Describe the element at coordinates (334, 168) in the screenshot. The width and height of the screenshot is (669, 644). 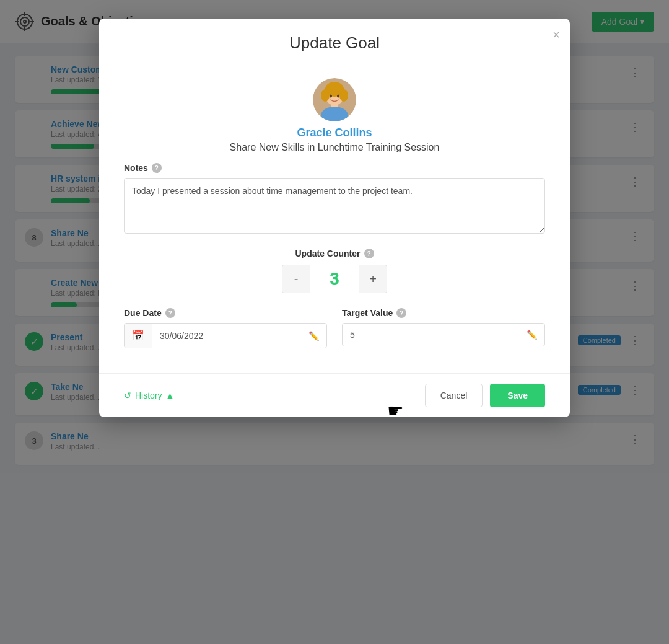
I see `notes-label: Notes ?` at that location.